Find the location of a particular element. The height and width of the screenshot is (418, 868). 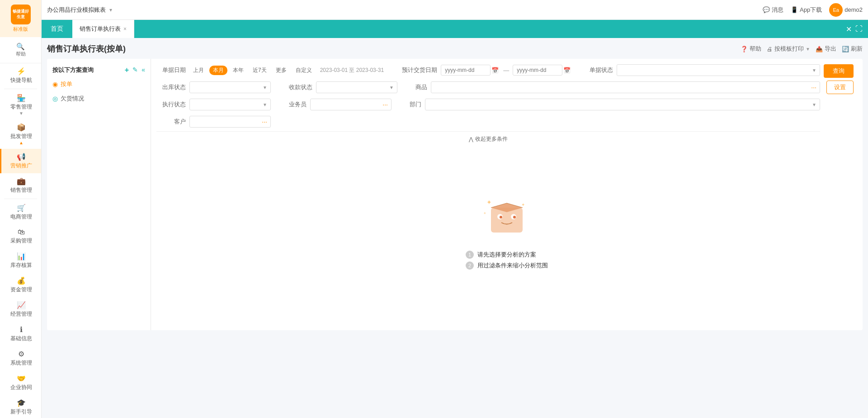

page-header-actions: ❓ 帮助 🖨 按模板打印 ▼ 📤 导出 🔄 刷新 is located at coordinates (802, 49).